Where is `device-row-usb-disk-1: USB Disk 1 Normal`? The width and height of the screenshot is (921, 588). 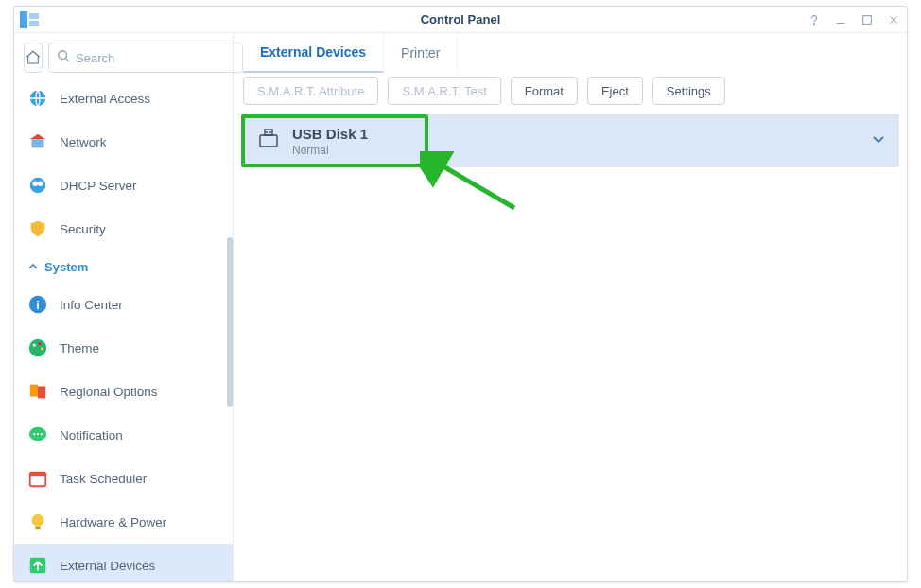
device-row-usb-disk-1: USB Disk 1 Normal is located at coordinates (570, 141).